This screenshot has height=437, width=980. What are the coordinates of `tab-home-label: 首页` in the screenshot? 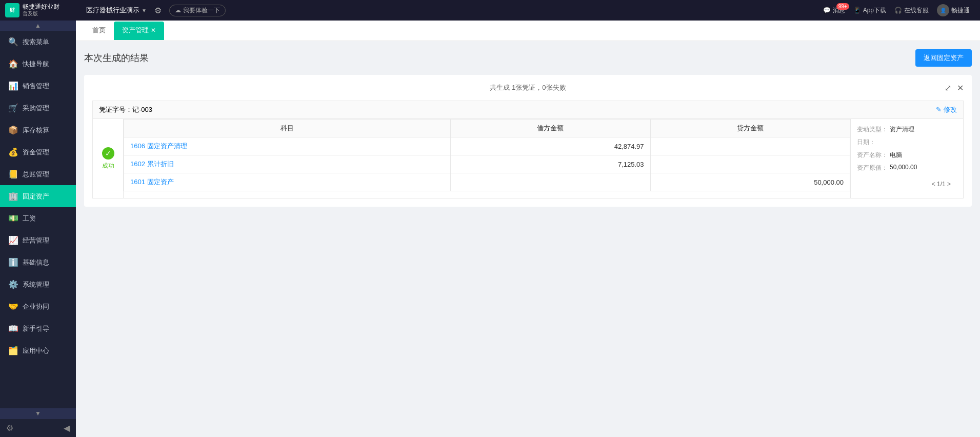 It's located at (99, 30).